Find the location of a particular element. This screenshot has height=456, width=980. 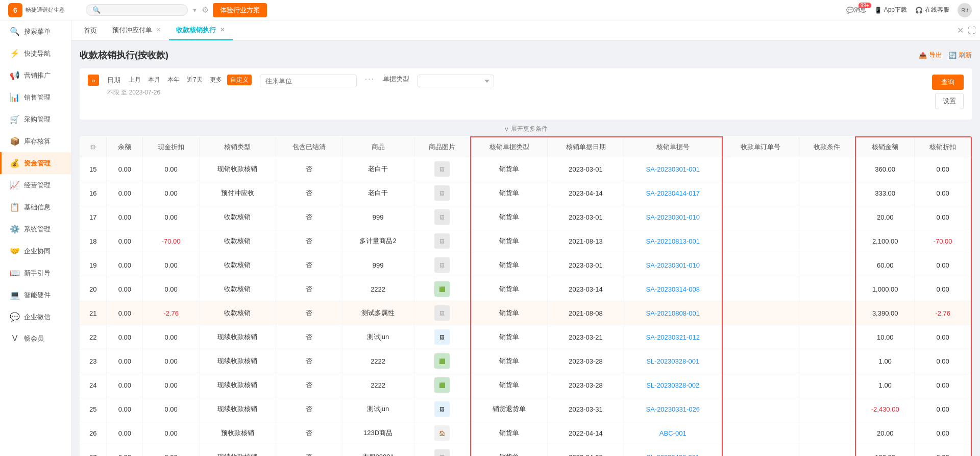

query-button: 查询 is located at coordinates (948, 82).